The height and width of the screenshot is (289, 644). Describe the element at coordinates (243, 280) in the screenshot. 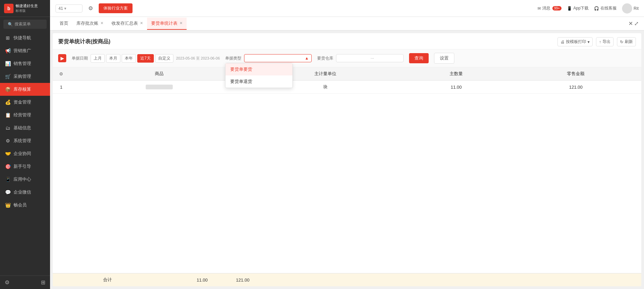

I see `footer-amount: 121.00` at that location.